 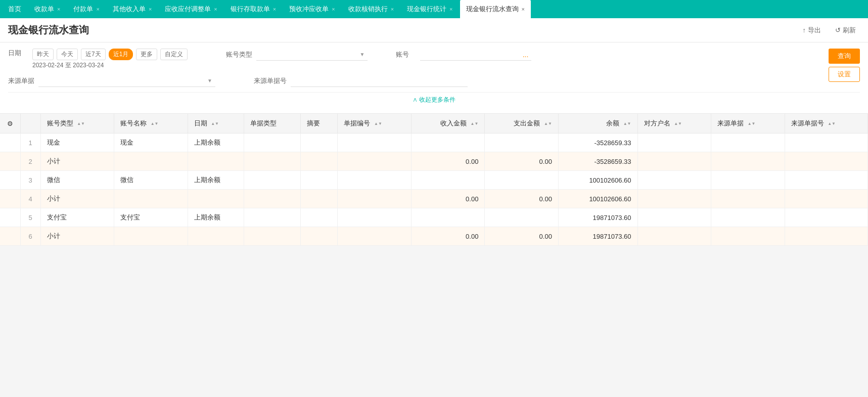 What do you see at coordinates (674, 123) in the screenshot?
I see `col-header-counterpart: 对方户名 ▲▼` at bounding box center [674, 123].